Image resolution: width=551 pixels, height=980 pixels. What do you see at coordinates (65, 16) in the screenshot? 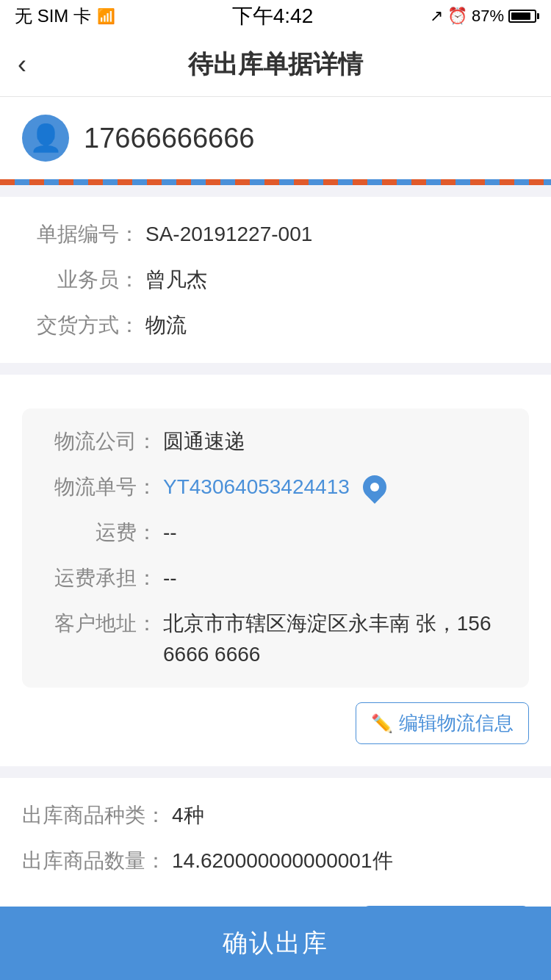
I see `status-left: 无 SIM 卡 📶` at bounding box center [65, 16].